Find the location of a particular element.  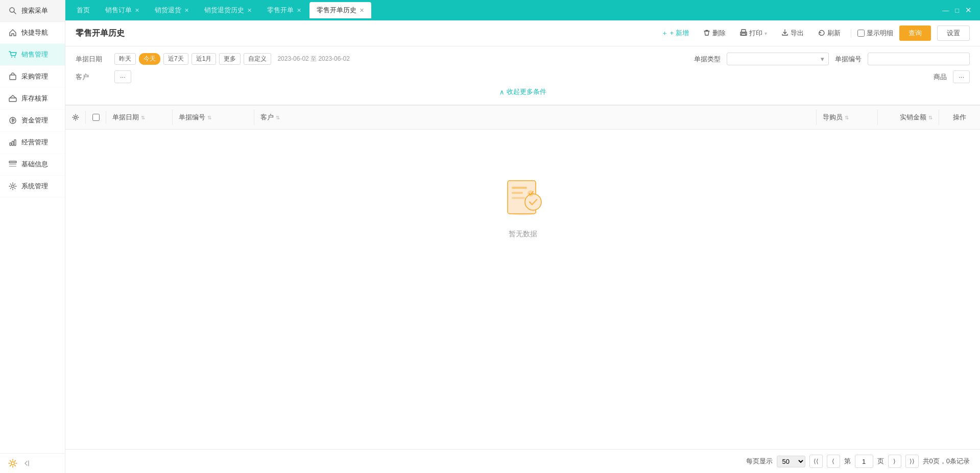

window-close: ✕ is located at coordinates (968, 10).